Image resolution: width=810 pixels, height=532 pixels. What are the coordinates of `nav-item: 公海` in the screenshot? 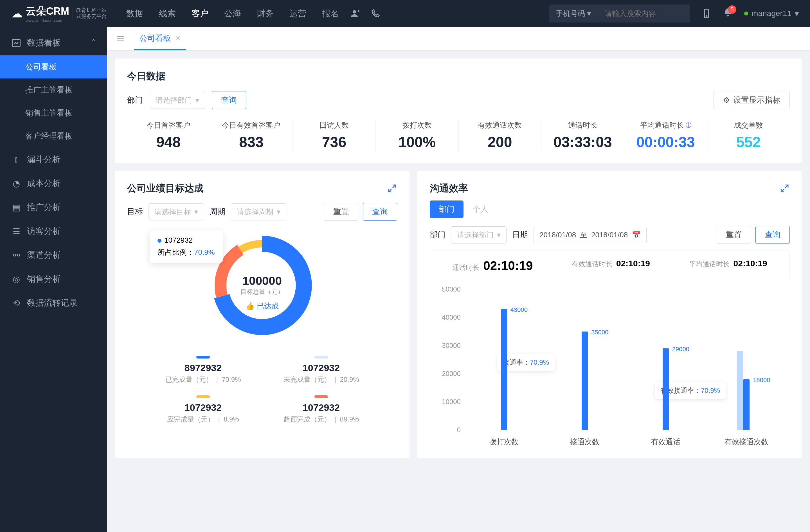 It's located at (233, 14).